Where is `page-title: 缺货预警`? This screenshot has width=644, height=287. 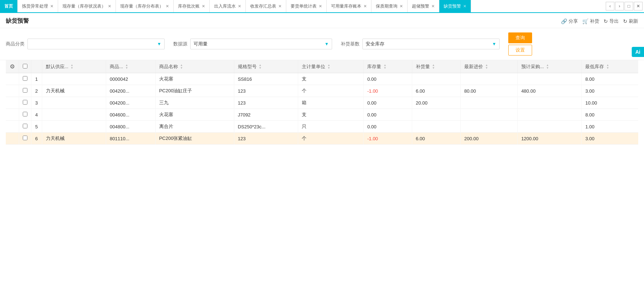 page-title: 缺货预警 is located at coordinates (17, 21).